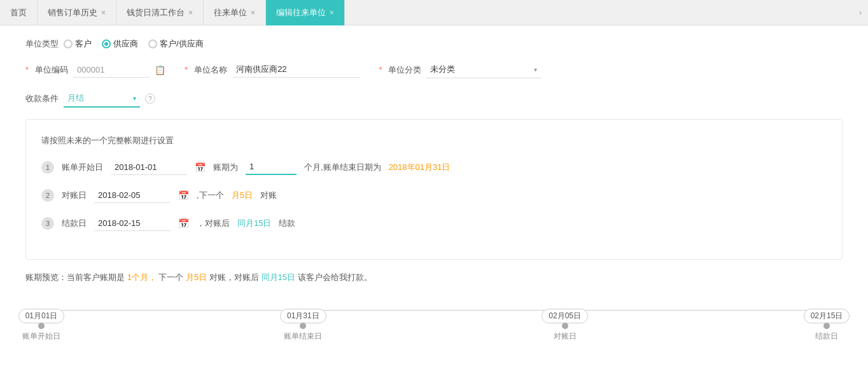  I want to click on timeline-badge-3: 02月15日, so click(827, 316).